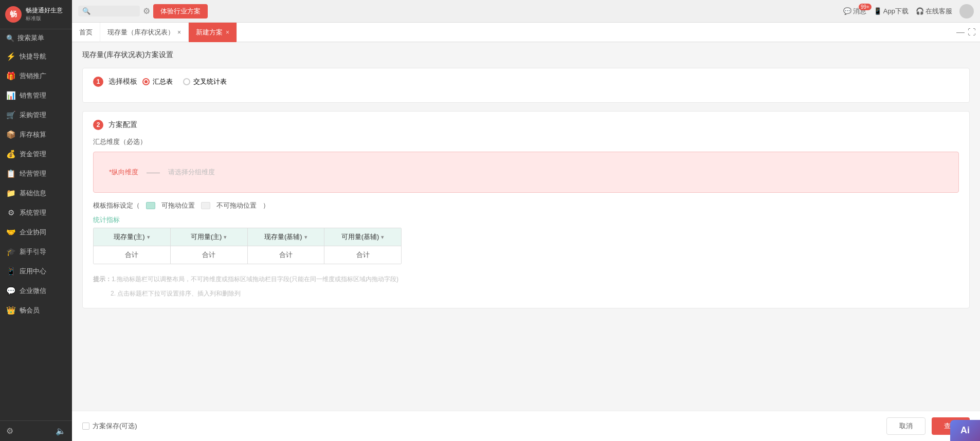 Image resolution: width=980 pixels, height=441 pixels. What do you see at coordinates (162, 82) in the screenshot?
I see `radio-summary-label: 汇总表` at bounding box center [162, 82].